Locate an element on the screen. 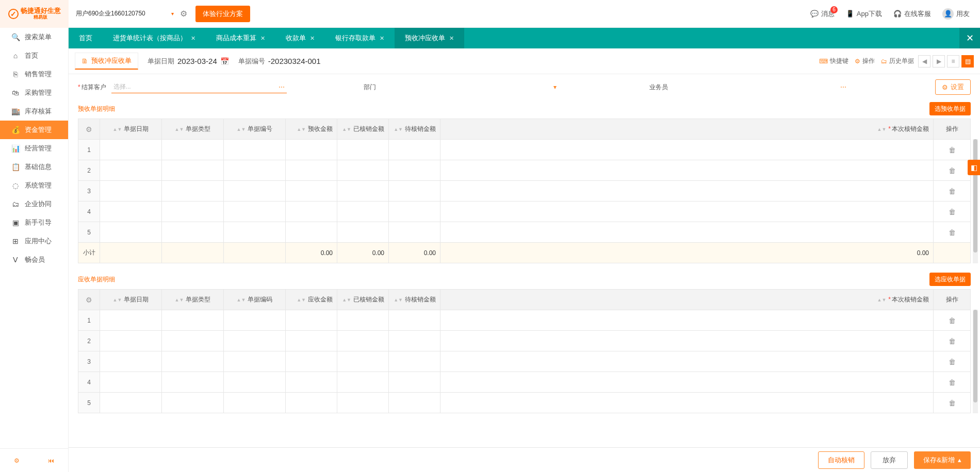  sidebar-item-basic: 📋基础信息 is located at coordinates (34, 167).